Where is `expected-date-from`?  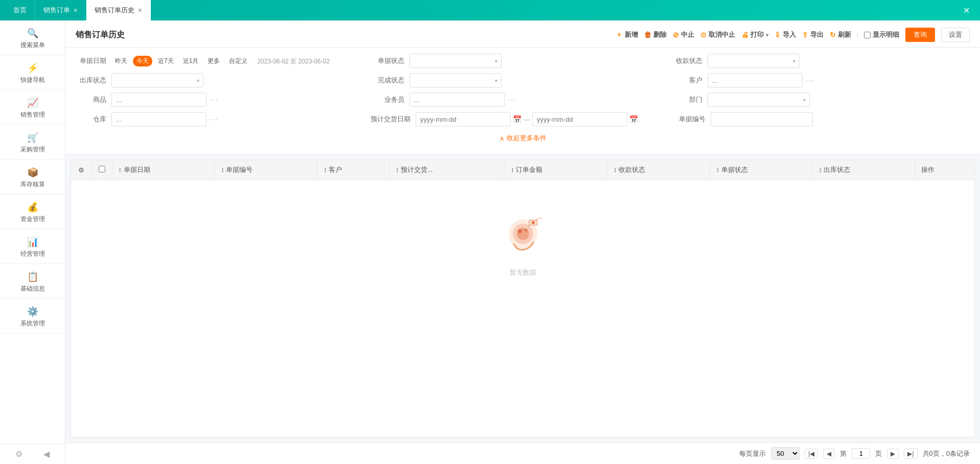
expected-date-from is located at coordinates (463, 119).